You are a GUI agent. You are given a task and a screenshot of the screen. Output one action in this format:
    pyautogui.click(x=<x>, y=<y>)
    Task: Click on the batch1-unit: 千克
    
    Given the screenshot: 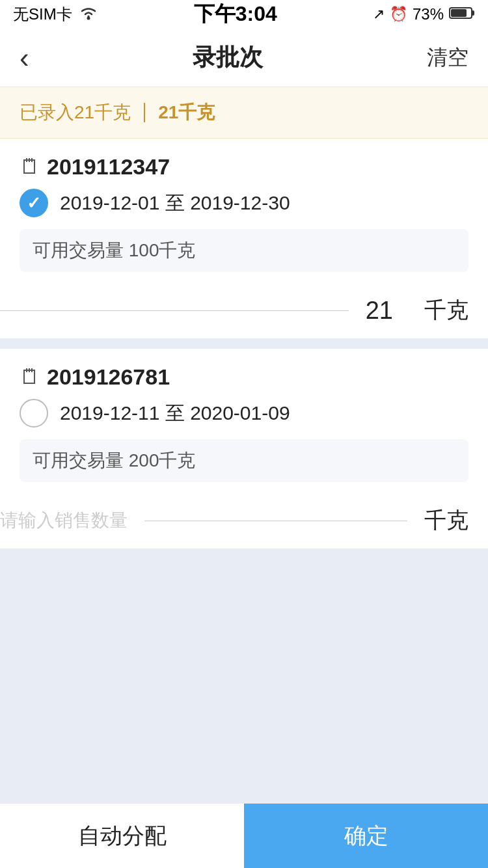 What is the action you would take?
    pyautogui.click(x=446, y=310)
    